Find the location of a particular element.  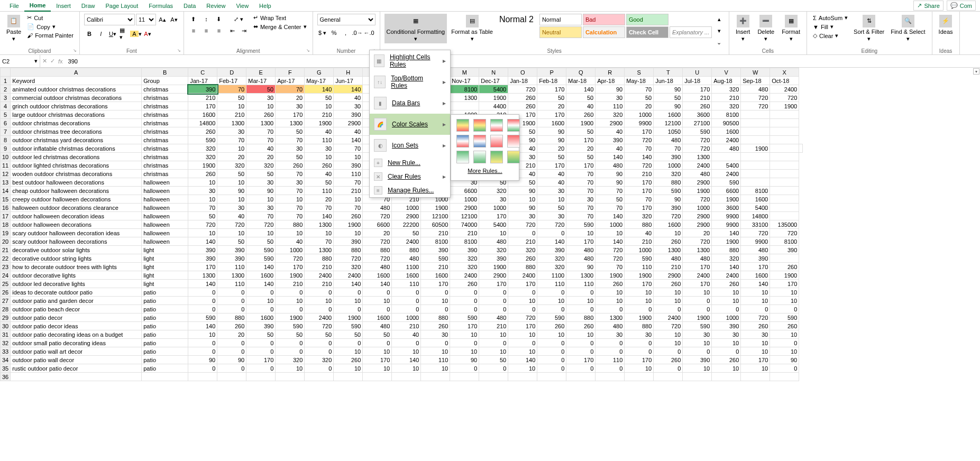

row-header-17: 17 is located at coordinates (5, 216).